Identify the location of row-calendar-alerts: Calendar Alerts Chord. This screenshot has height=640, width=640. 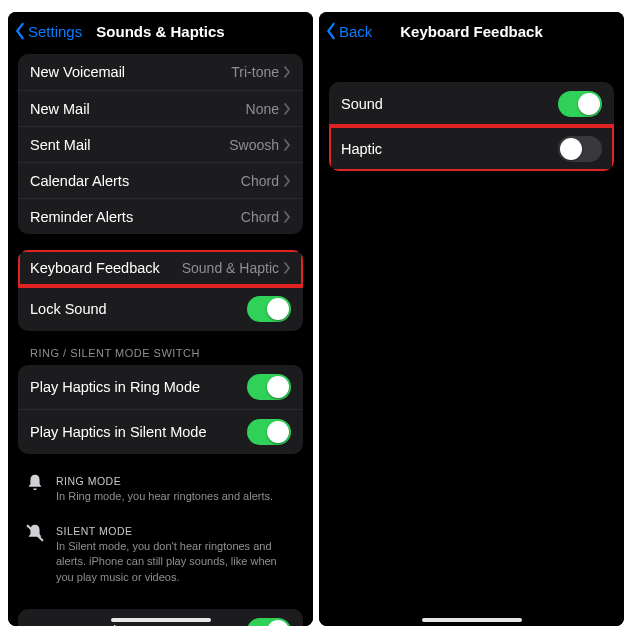
(160, 180).